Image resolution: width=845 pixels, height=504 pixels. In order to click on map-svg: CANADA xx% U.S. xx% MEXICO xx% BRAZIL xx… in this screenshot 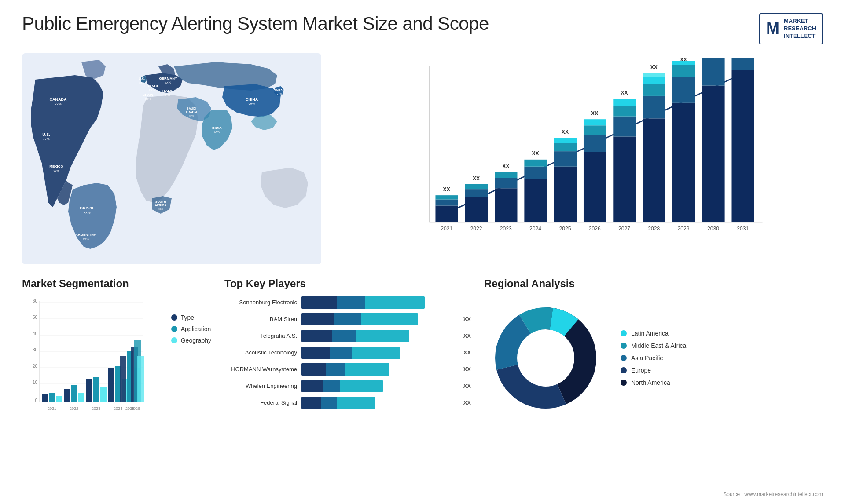, I will do `click(172, 159)`.